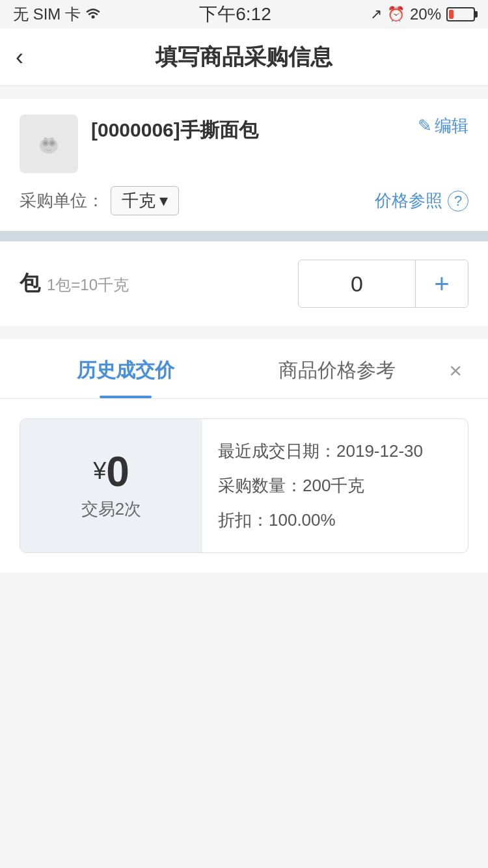  I want to click on tab-price-reference: 商品价格参考, so click(337, 368).